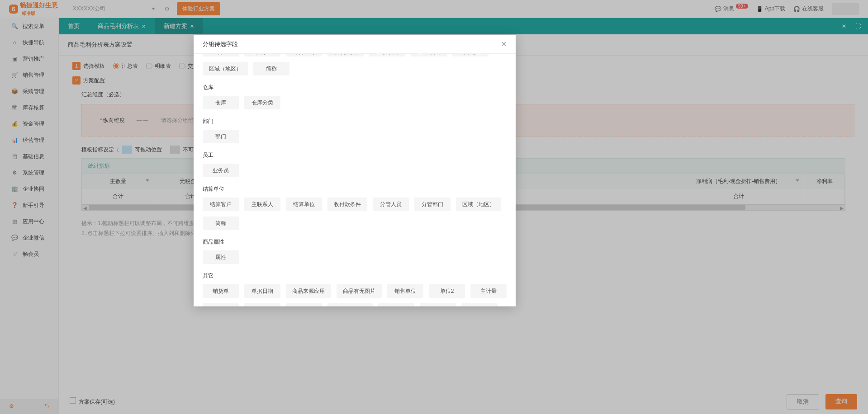  Describe the element at coordinates (221, 257) in the screenshot. I see `field-chip: 属性` at that location.